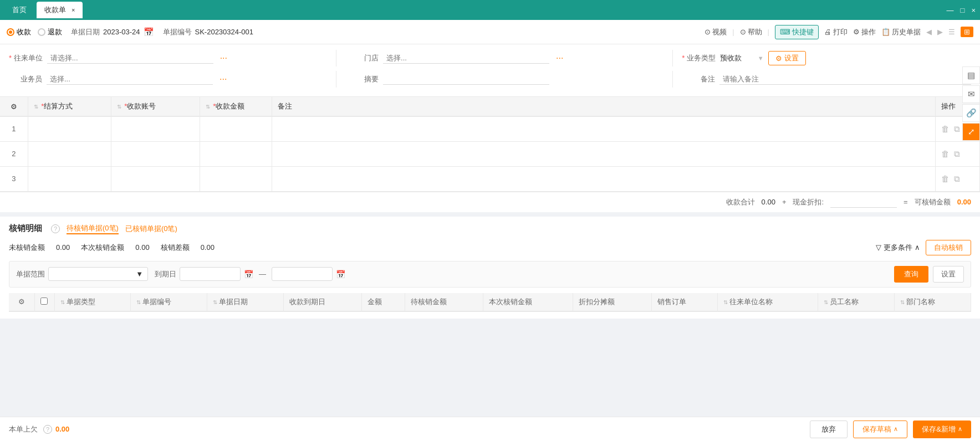 This screenshot has width=980, height=441. Describe the element at coordinates (208, 106) in the screenshot. I see `sort-icon-amount: ⇅` at that location.